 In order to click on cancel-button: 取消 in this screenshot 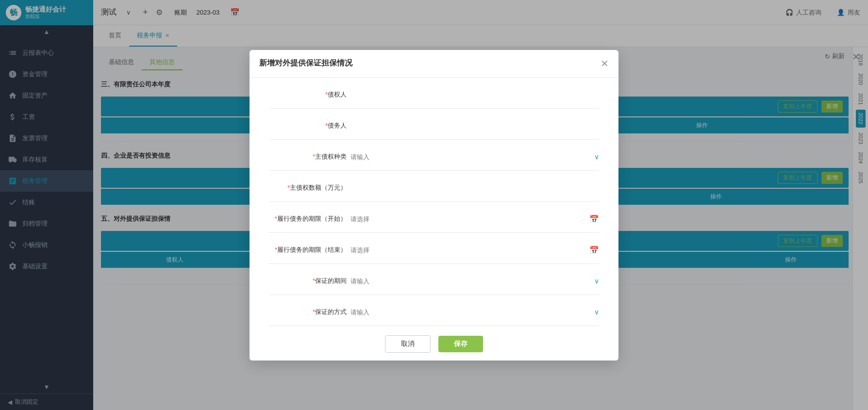, I will do `click(408, 344)`.